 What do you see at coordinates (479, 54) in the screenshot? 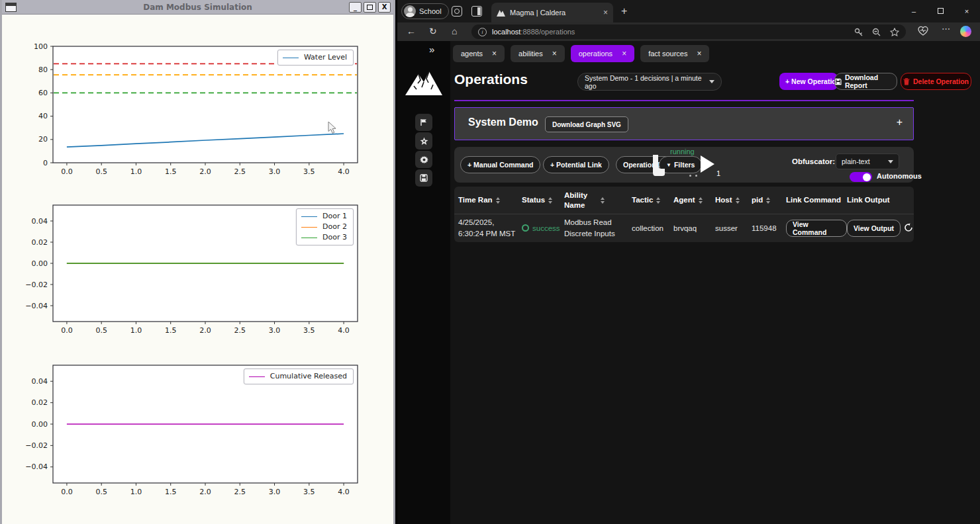
I see `nav-chip-agents: agents×` at bounding box center [479, 54].